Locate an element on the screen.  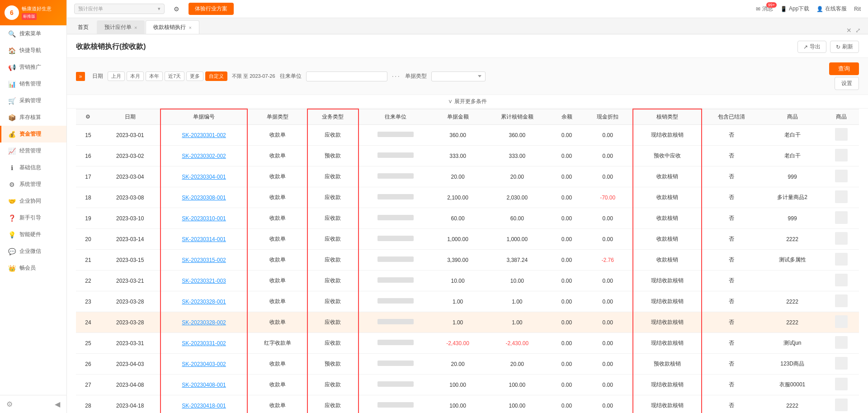
tab-prepay-close: × is located at coordinates (136, 28).